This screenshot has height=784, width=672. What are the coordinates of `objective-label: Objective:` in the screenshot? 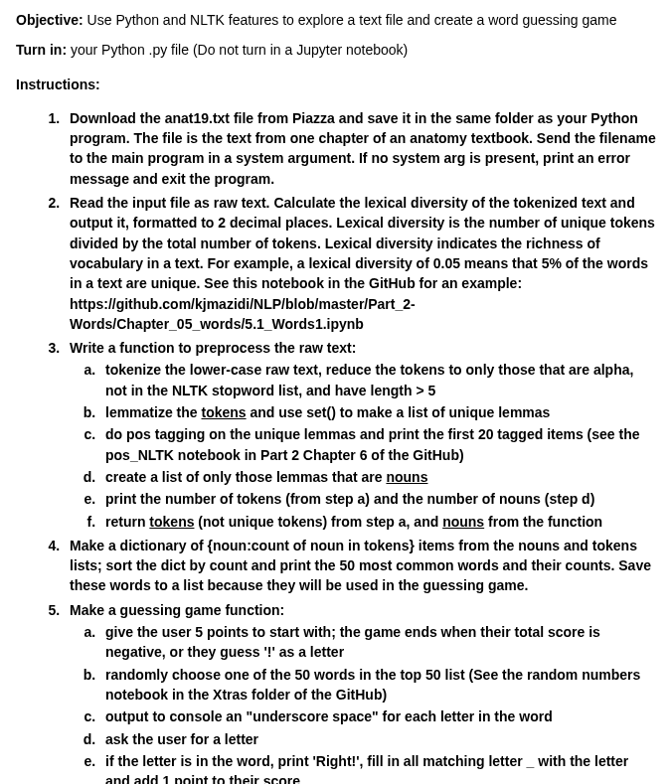 It's located at (50, 20).